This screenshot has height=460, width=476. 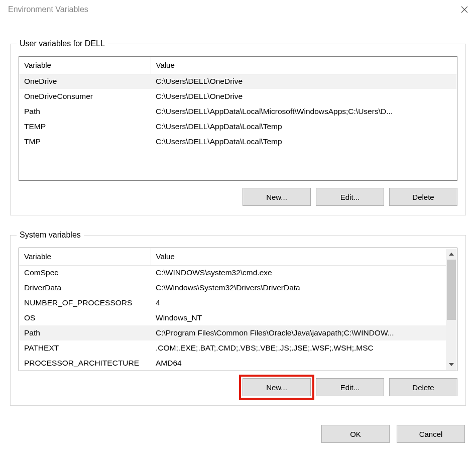 What do you see at coordinates (85, 348) in the screenshot?
I see `system-var-cell: PATHEXT` at bounding box center [85, 348].